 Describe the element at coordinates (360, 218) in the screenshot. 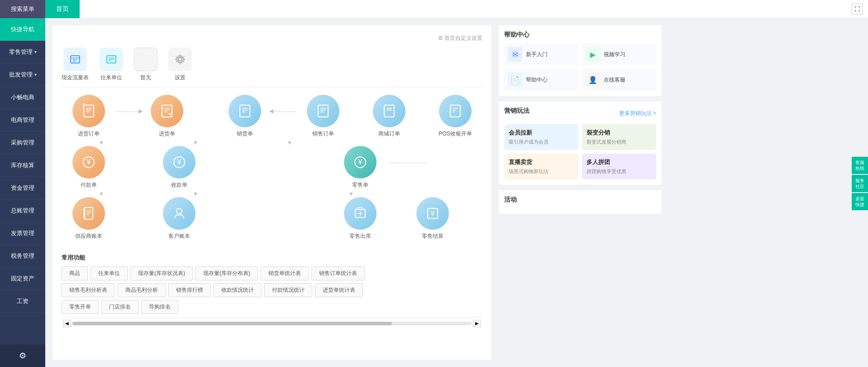

I see `flow-node-retail-out: 零售出库` at that location.